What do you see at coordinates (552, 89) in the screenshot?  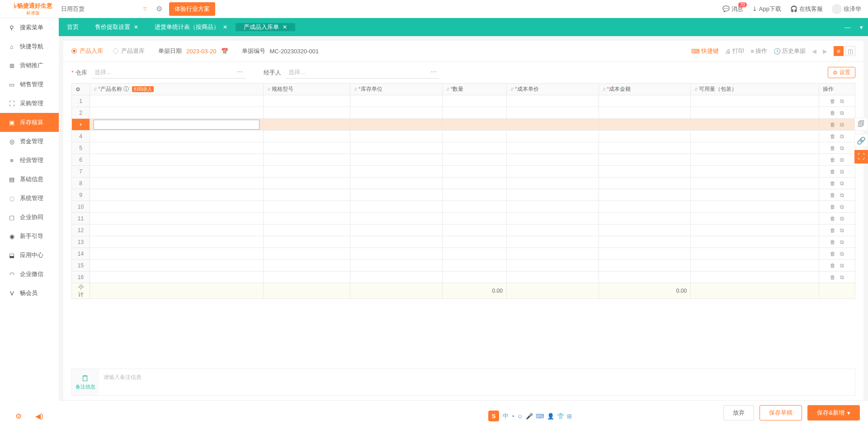 I see `col-cost-price: ⇵*成本单价` at bounding box center [552, 89].